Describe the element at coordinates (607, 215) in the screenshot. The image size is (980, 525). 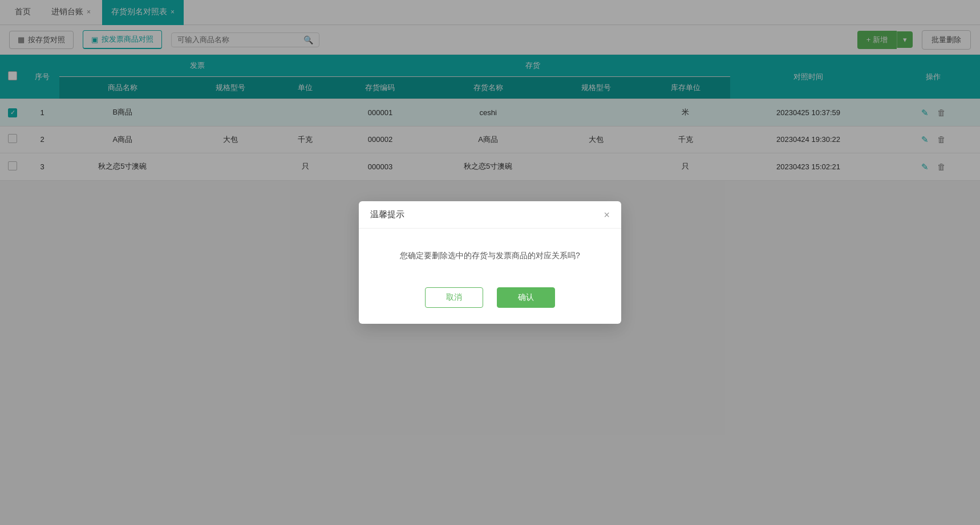
I see `dialog-close-button: ×` at that location.